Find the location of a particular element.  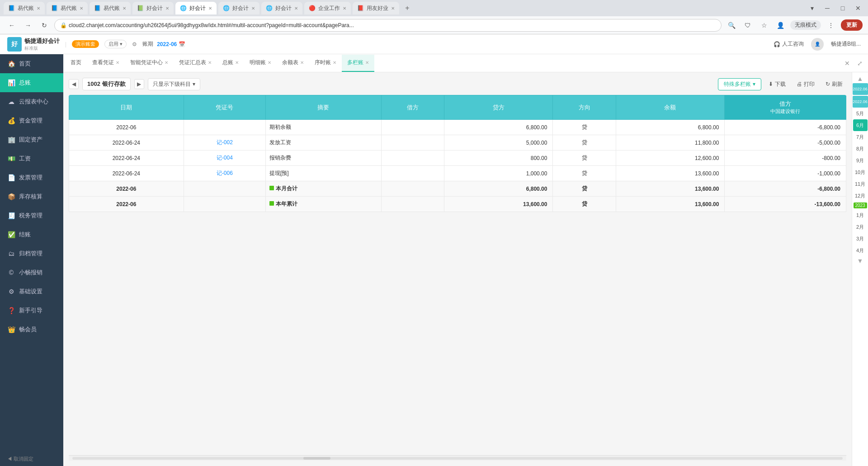

tab-gl-close: ✕ is located at coordinates (237, 62).